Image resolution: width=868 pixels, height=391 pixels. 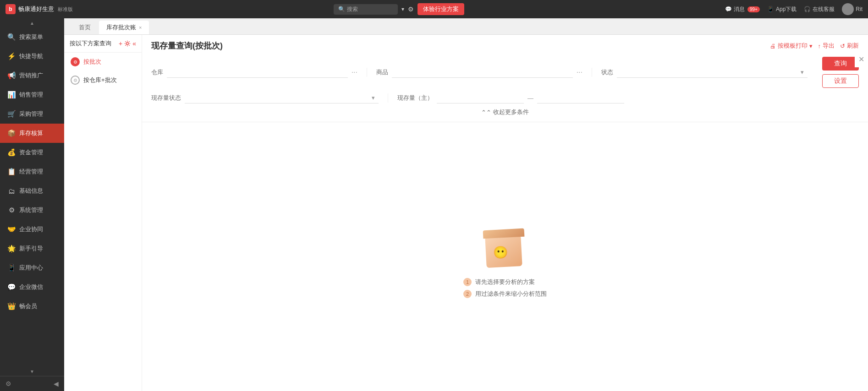 I want to click on chevron-up-icon: ⌃⌃, so click(x=486, y=113).